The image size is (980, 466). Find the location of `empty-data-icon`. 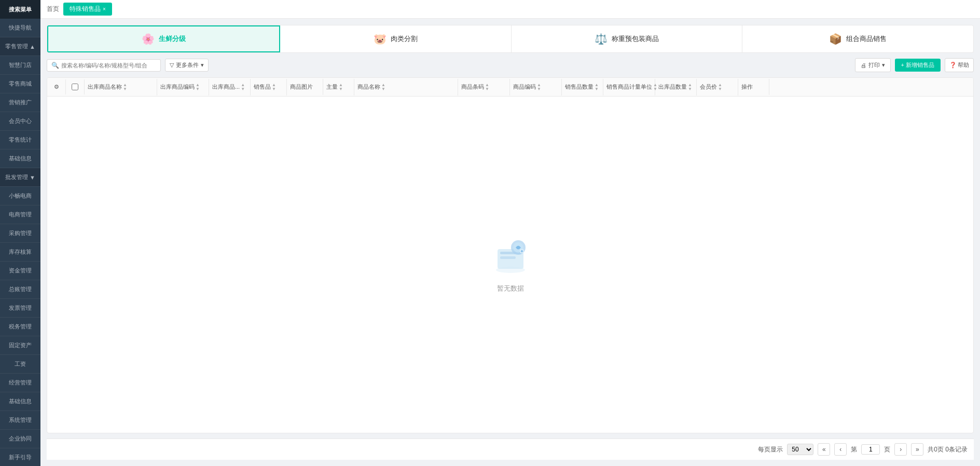

empty-data-icon is located at coordinates (510, 257).